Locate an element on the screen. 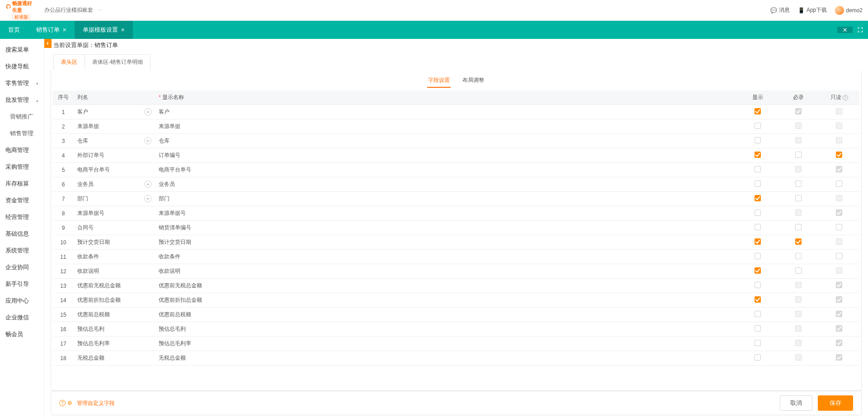 This screenshot has height=418, width=868. app-download-button: 📱 App下载 is located at coordinates (812, 10).